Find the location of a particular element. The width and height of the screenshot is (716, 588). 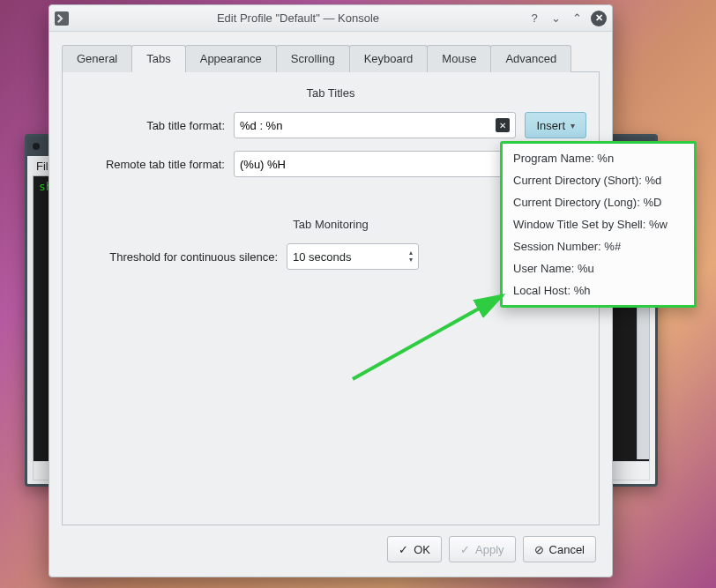

dialog-button-row: ✓ OK ✓ Apply ⊘ Cancel is located at coordinates (331, 547).